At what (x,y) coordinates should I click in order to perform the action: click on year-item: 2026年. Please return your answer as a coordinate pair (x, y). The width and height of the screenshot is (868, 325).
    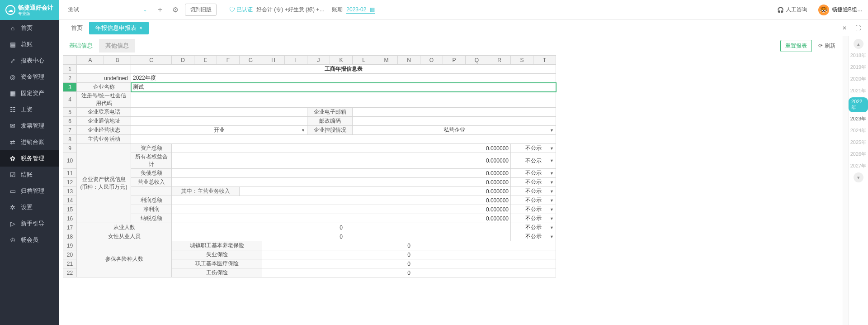
    Looking at the image, I should click on (858, 154).